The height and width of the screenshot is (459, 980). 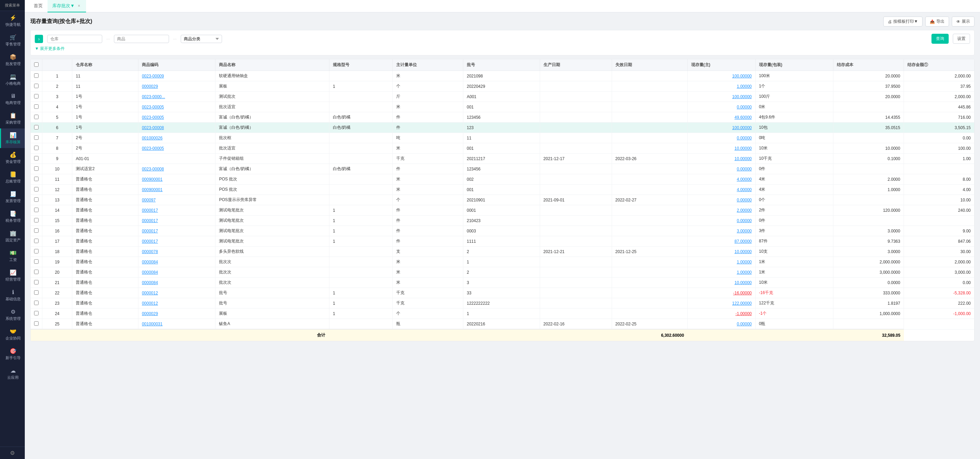 What do you see at coordinates (12, 60) in the screenshot?
I see `sidebar-item-批发管理: 📦 批发管理` at bounding box center [12, 60].